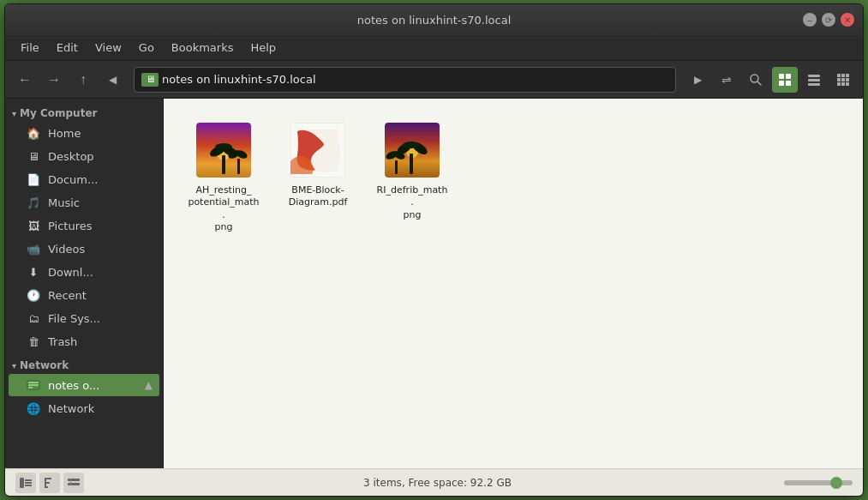 Image resolution: width=868 pixels, height=500 pixels. What do you see at coordinates (100, 273) in the screenshot?
I see `sidebar-item-label: Downl...` at bounding box center [100, 273].